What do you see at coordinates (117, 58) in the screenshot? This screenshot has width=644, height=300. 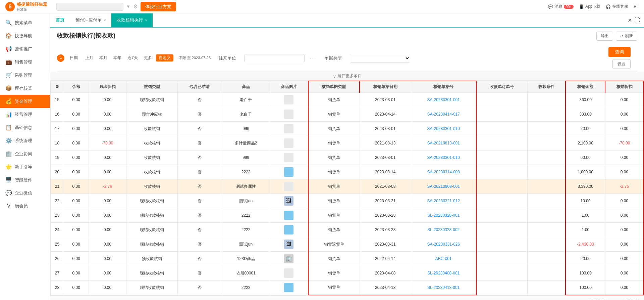 I see `date-this-year-btn: 本年` at bounding box center [117, 58].